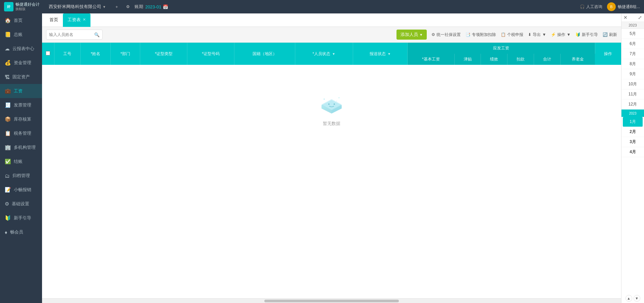 Image resolution: width=644 pixels, height=303 pixels. Describe the element at coordinates (626, 17) in the screenshot. I see `panel-close-btn: ✕` at that location.